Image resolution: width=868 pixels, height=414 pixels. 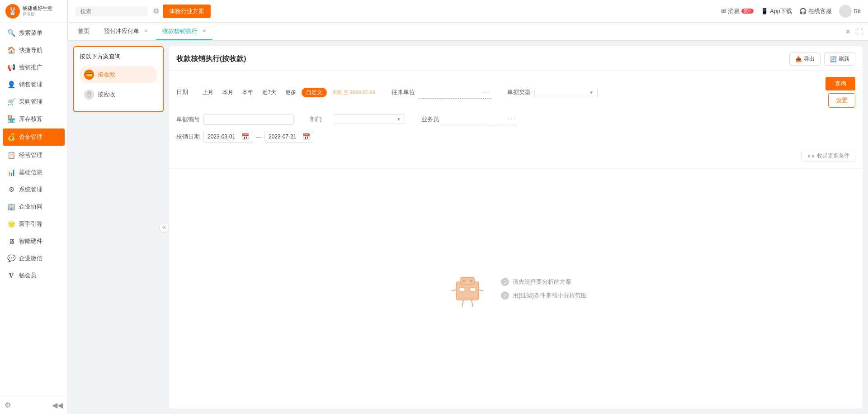 What do you see at coordinates (245, 137) in the screenshot?
I see `calendar-start-icon: 📅` at bounding box center [245, 137].